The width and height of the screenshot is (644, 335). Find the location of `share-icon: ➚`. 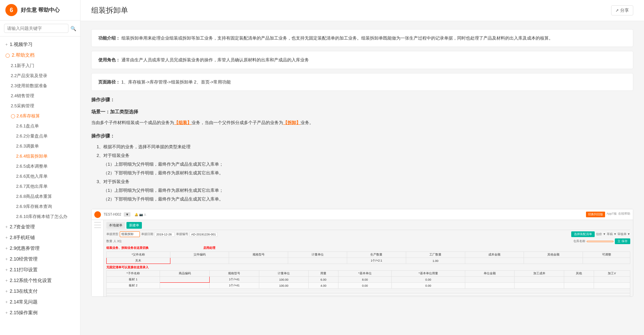

share-icon: ➚ is located at coordinates (617, 10).